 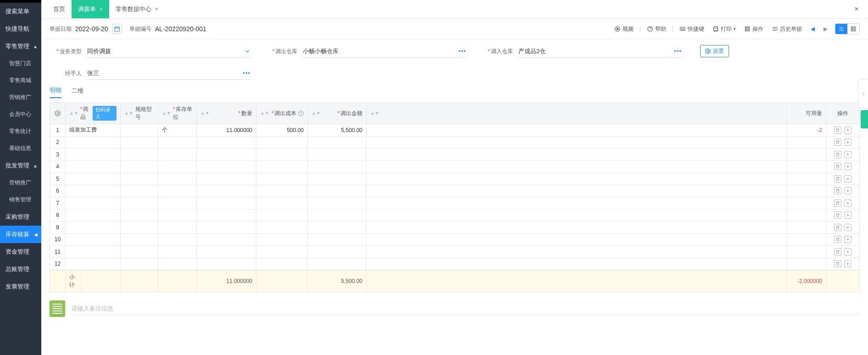 What do you see at coordinates (178, 113) in the screenshot?
I see `col-unit: ▲▼库存单位` at bounding box center [178, 113].